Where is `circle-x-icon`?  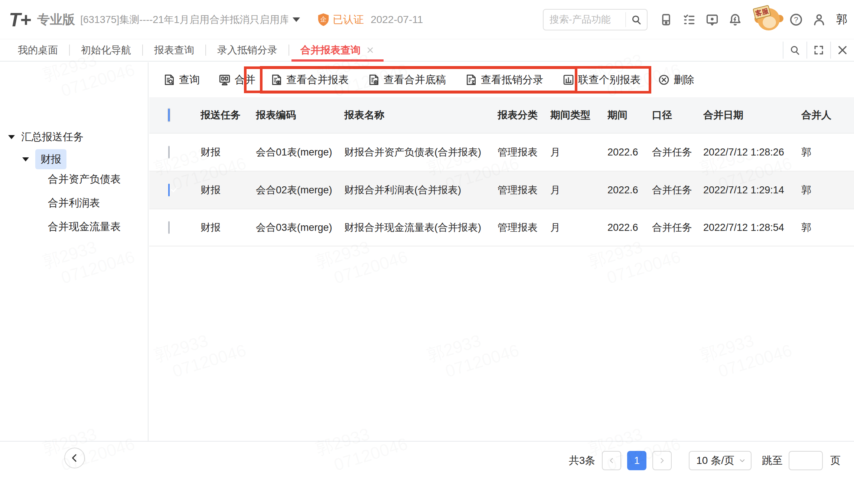 circle-x-icon is located at coordinates (664, 80).